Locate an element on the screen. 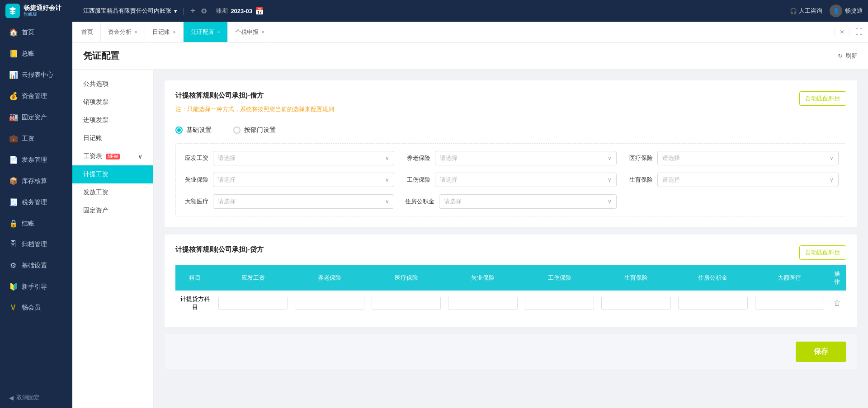  tab-voucher-config: 凭证配置 × is located at coordinates (206, 32).